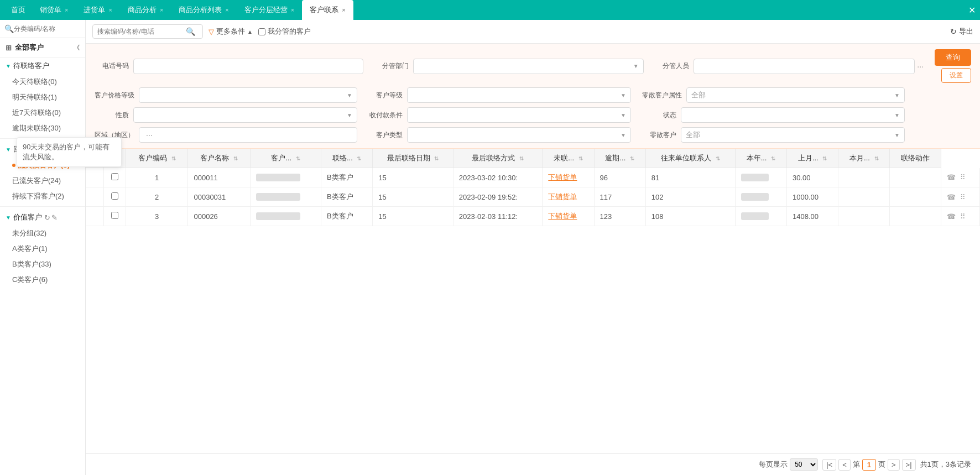 The height and width of the screenshot is (475, 980). I want to click on status-select: ▼, so click(793, 115).